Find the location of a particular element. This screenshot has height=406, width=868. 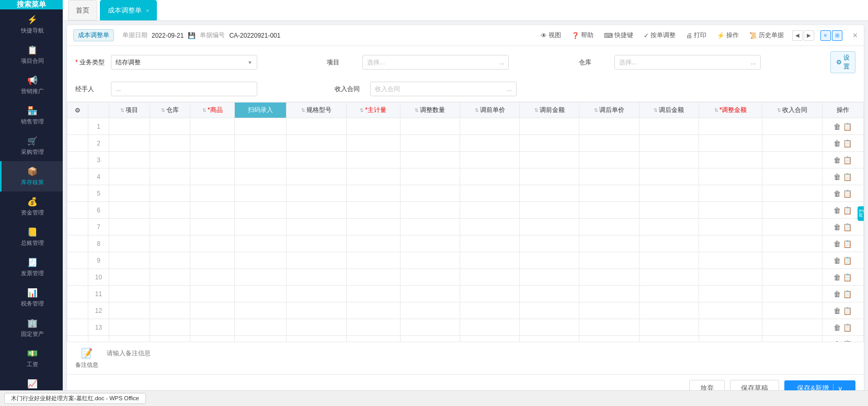

doc-close-btn: × is located at coordinates (855, 36).